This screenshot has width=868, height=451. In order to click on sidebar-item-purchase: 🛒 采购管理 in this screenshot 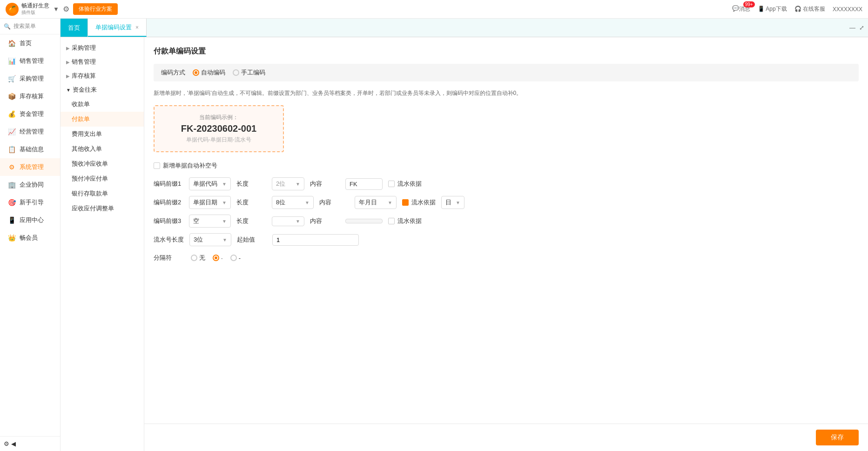, I will do `click(30, 79)`.